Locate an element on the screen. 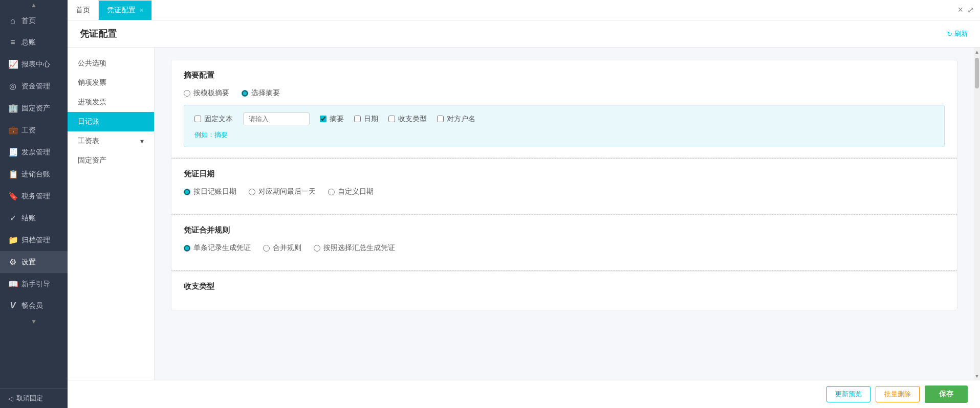  left-nav-fixed-asset-label: 固定资产 is located at coordinates (92, 161).